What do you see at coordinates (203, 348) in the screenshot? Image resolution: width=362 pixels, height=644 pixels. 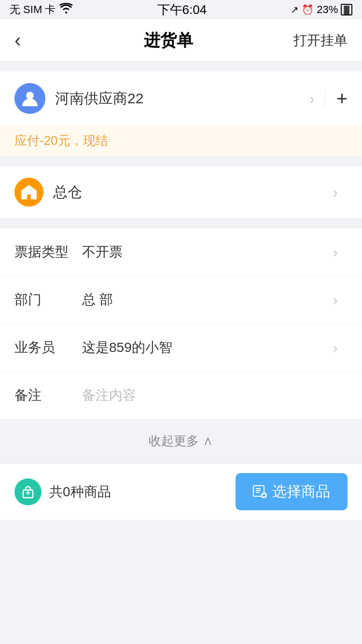 I see `salesperson-value: 这是859的小智` at bounding box center [203, 348].